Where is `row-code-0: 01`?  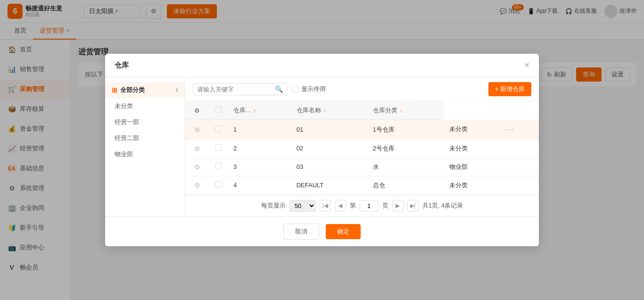 row-code-0: 01 is located at coordinates (329, 130).